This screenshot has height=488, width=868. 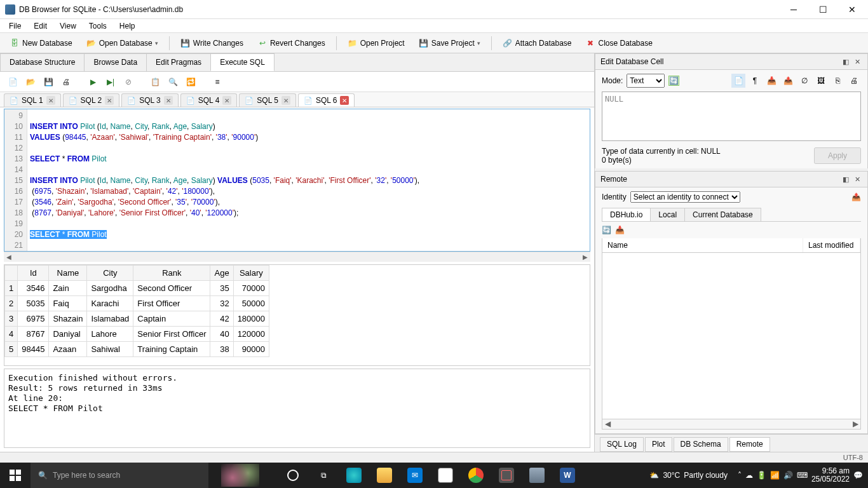 What do you see at coordinates (620, 230) in the screenshot?
I see `clone-icon: 📥` at bounding box center [620, 230].